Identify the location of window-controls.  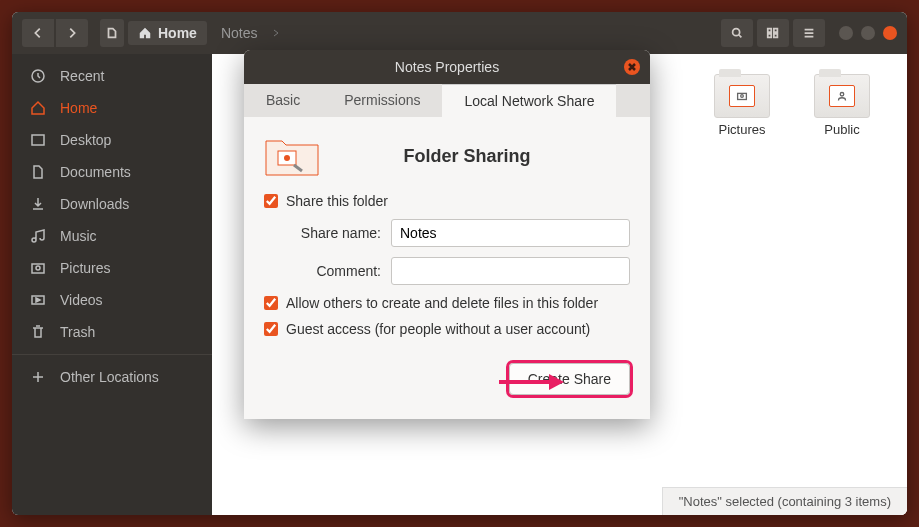
(868, 33).